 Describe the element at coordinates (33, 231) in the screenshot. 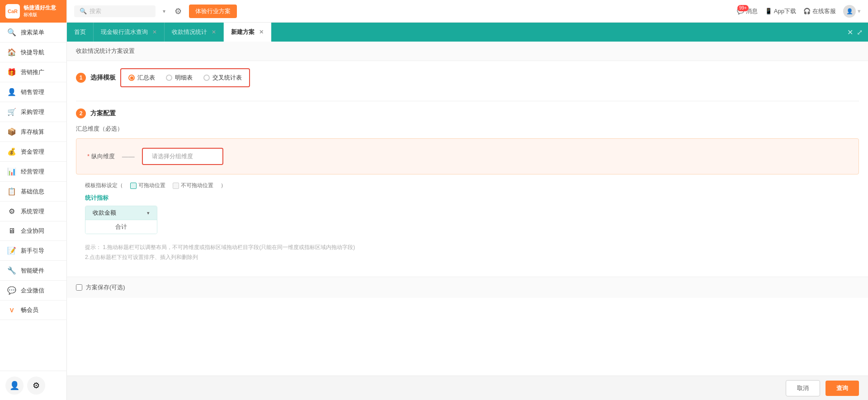

I see `sidebar-item-enterprise: 🖥 企业协同` at that location.